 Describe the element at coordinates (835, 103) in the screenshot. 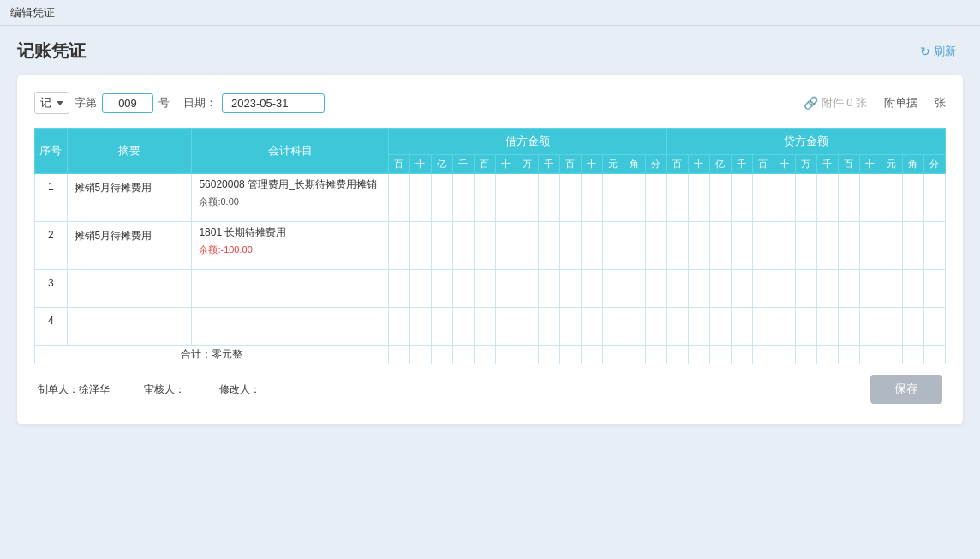

I see `attach-link: 🔗 附件 0 张` at that location.